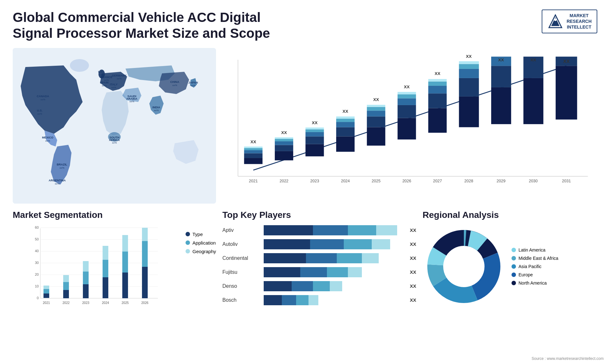 The height and width of the screenshot is (364, 610). I want to click on svg-text: ITALY, so click(114, 84).